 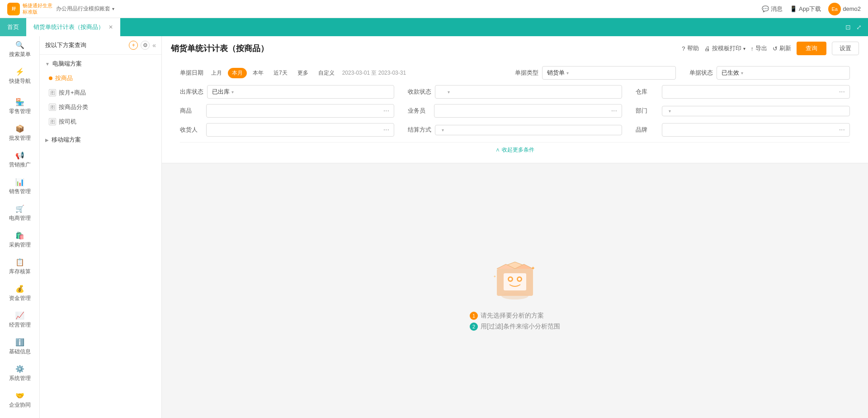 What do you see at coordinates (113, 9) in the screenshot?
I see `chevron-down-icon: ▾` at bounding box center [113, 9].